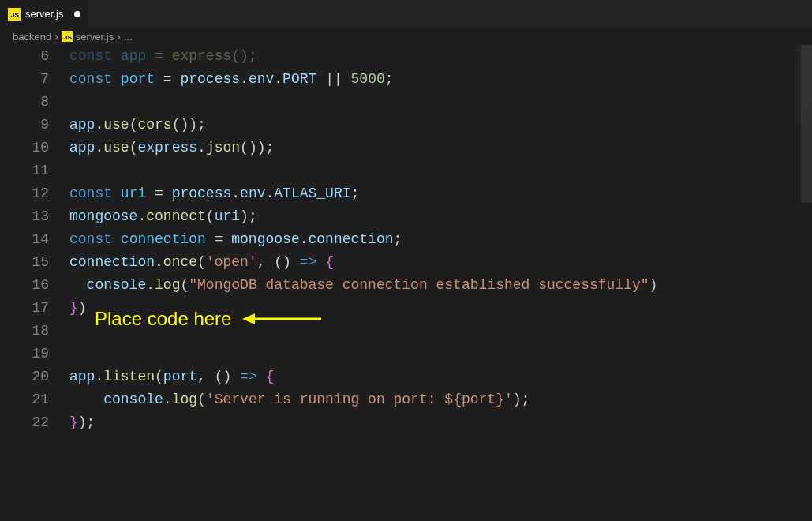 The height and width of the screenshot is (521, 812). What do you see at coordinates (282, 319) in the screenshot?
I see `arrow-left-icon` at bounding box center [282, 319].